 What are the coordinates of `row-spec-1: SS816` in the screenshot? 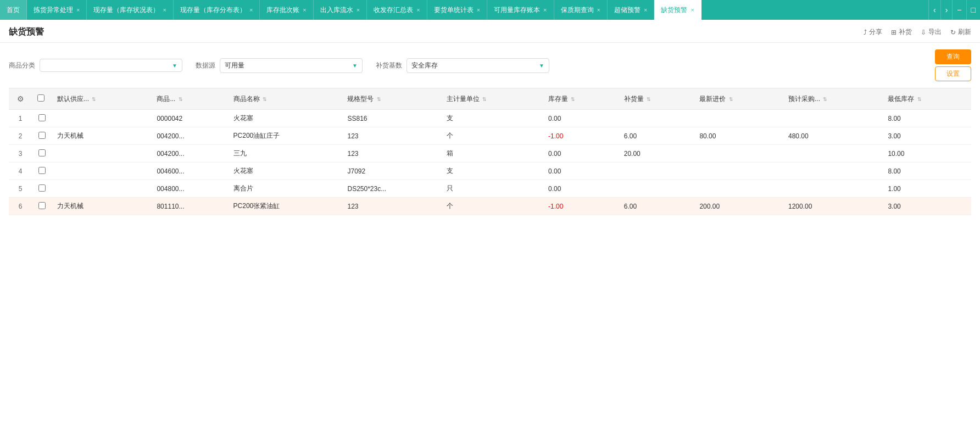 It's located at (391, 119).